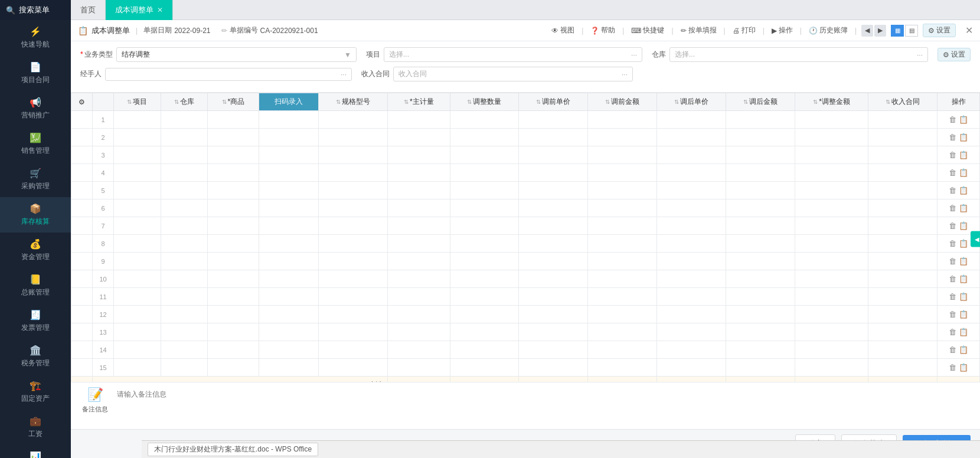  I want to click on settings-btn: ⚙ 设置, so click(939, 31).